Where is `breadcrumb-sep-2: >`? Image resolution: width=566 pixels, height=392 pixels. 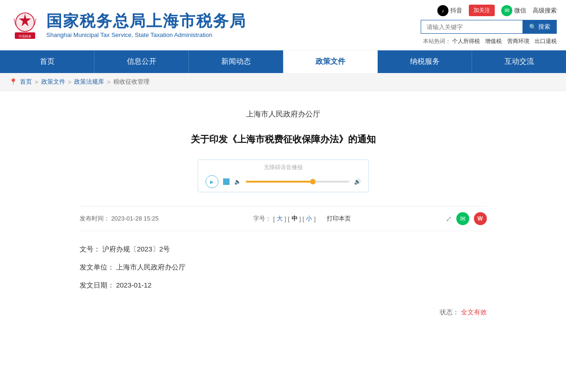 breadcrumb-sep-2: > is located at coordinates (70, 82).